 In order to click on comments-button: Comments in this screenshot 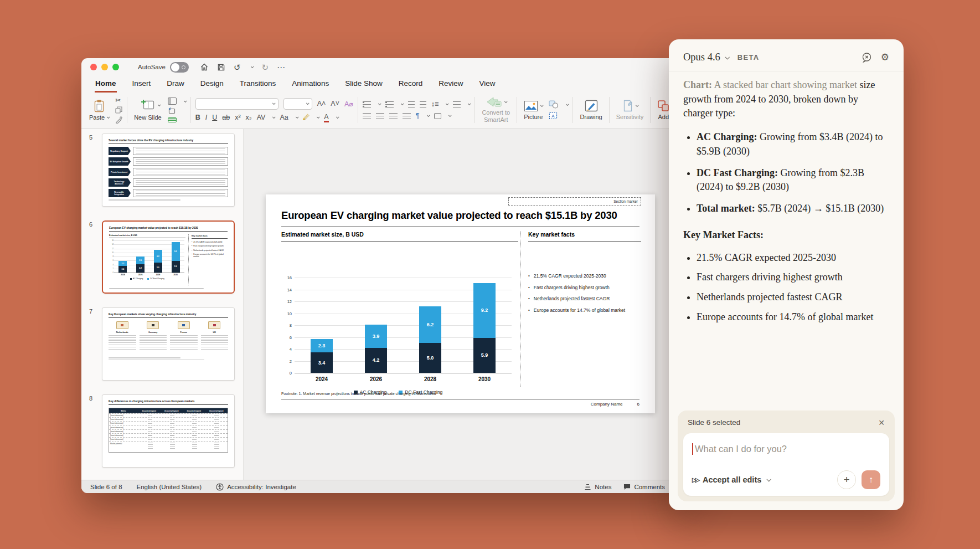, I will do `click(644, 487)`.